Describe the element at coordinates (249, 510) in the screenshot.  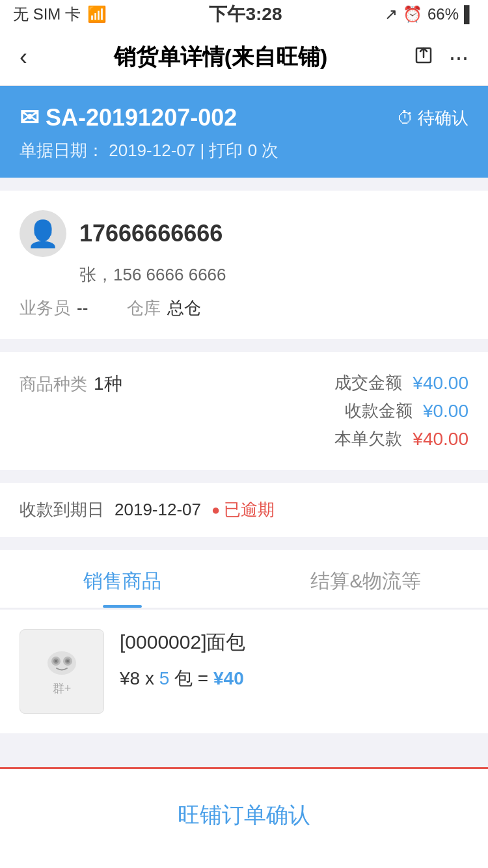
I see `overdue-text: 已逾期` at that location.